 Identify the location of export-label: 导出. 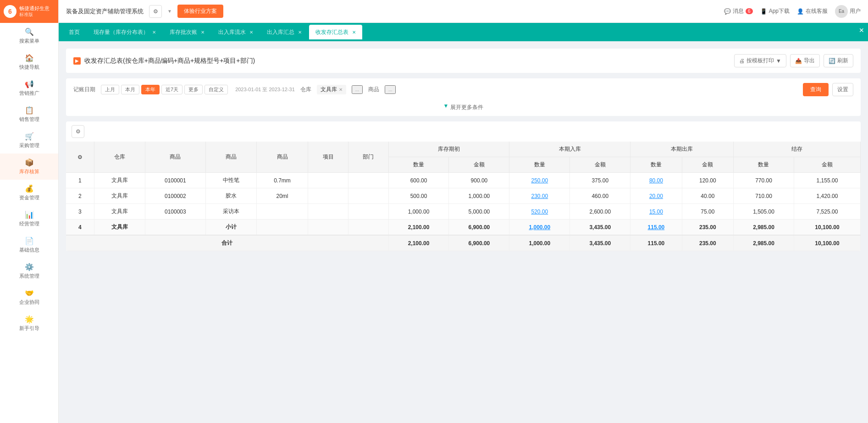
(809, 60).